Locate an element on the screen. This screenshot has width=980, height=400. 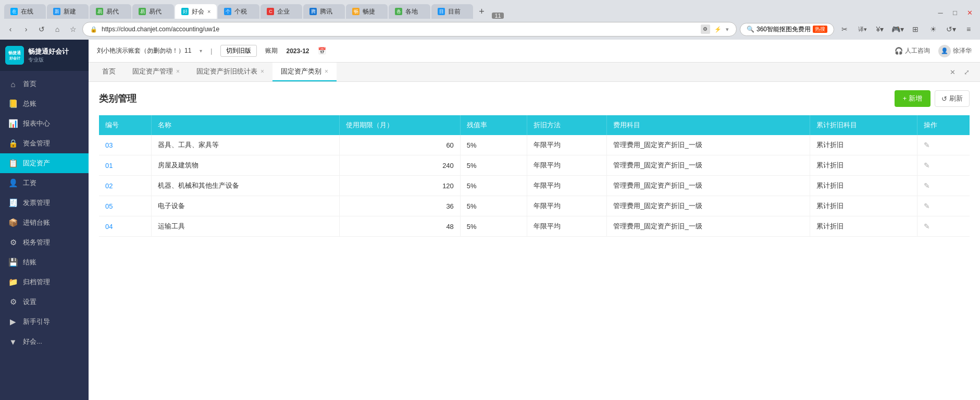
home-button: ⌂ is located at coordinates (57, 29).